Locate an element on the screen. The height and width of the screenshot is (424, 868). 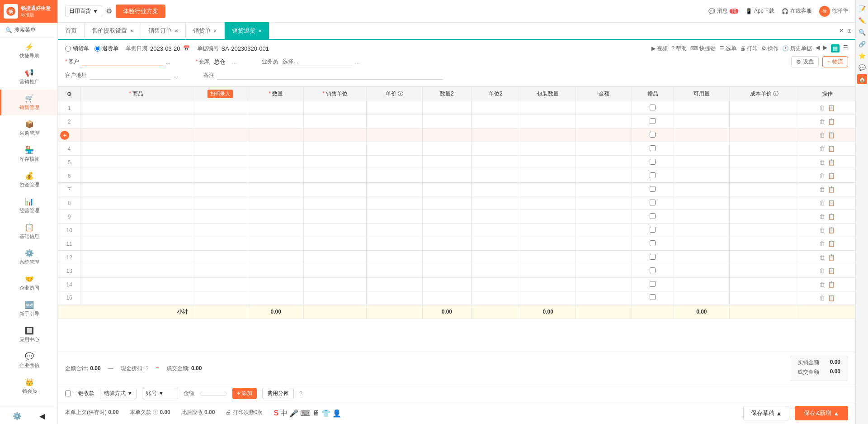
radio-return: 退货单 is located at coordinates (107, 49).